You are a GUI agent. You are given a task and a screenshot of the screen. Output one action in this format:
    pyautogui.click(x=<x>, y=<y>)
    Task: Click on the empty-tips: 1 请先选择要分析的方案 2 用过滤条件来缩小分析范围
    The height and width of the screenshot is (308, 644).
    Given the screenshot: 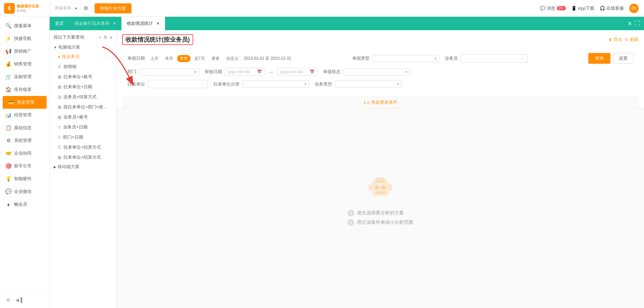 What is the action you would take?
    pyautogui.click(x=380, y=218)
    